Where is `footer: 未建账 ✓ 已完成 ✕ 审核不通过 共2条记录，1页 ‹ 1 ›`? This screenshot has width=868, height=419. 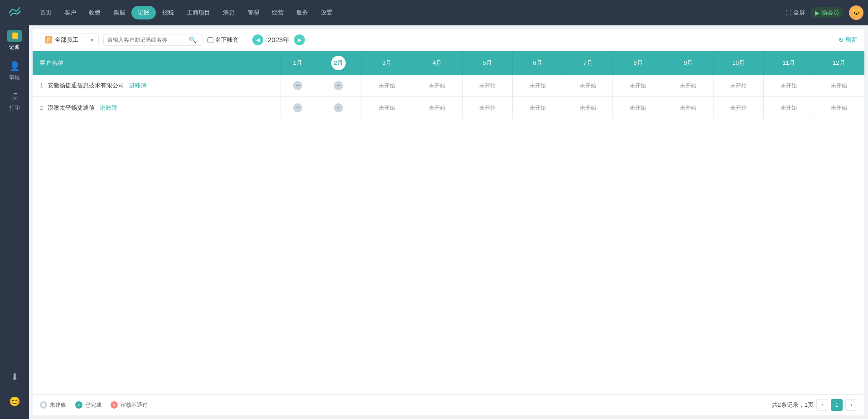 footer: 未建账 ✓ 已完成 ✕ 审核不通过 共2条记录，1页 ‹ 1 › is located at coordinates (448, 405).